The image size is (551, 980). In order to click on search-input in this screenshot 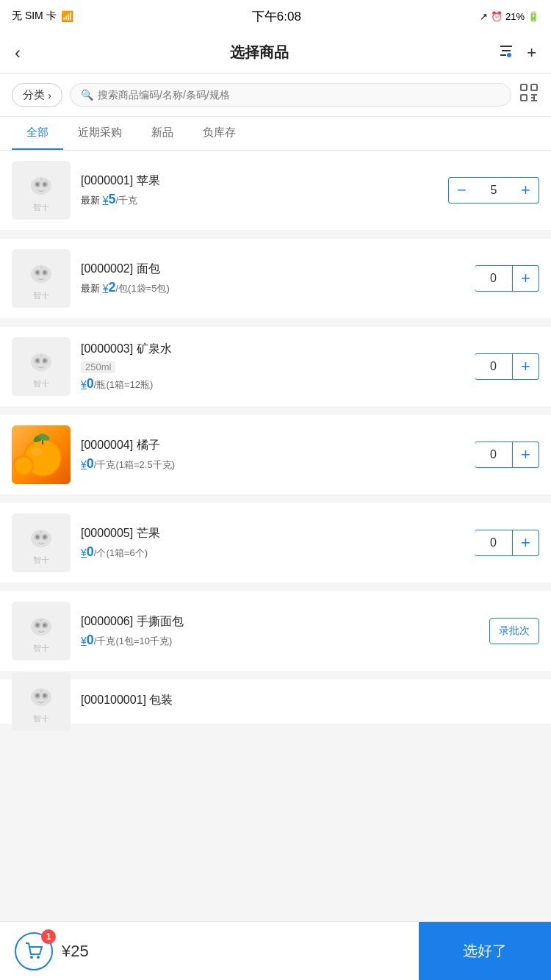, I will do `click(299, 95)`.